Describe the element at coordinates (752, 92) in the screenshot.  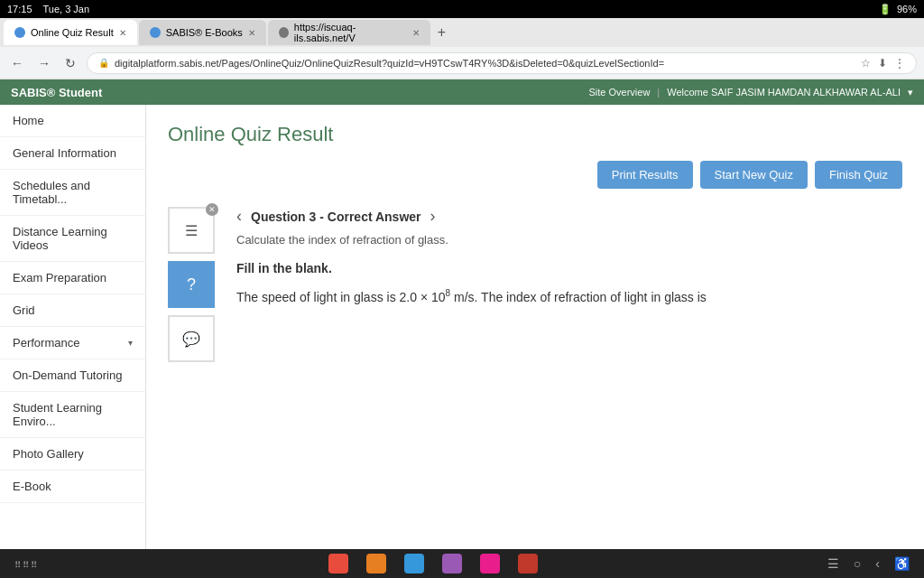
I see `sabis-nav: Site Overview | Welcome SAIF JASIM HAMDA…` at that location.